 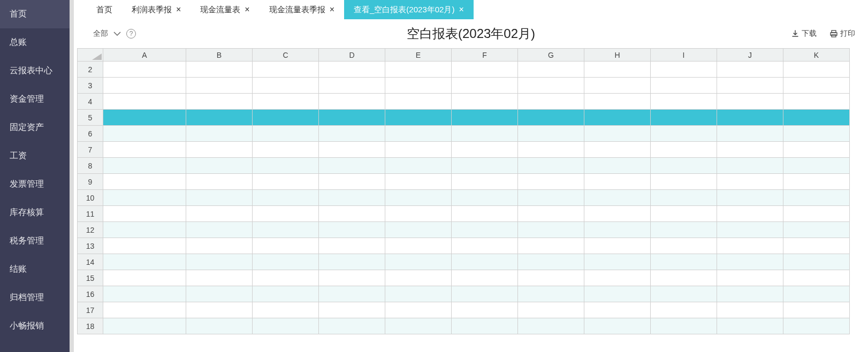 I want to click on cell-E5, so click(x=418, y=118).